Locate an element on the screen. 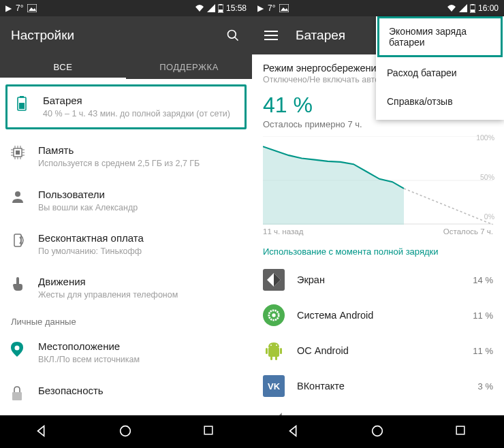  gesture-icon is located at coordinates (25, 283).